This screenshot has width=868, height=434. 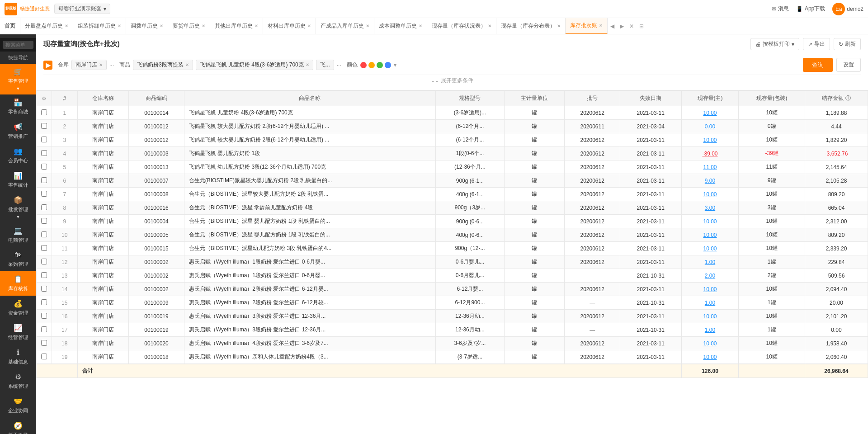 What do you see at coordinates (848, 9) in the screenshot?
I see `user-area: Ea demo2` at bounding box center [848, 9].